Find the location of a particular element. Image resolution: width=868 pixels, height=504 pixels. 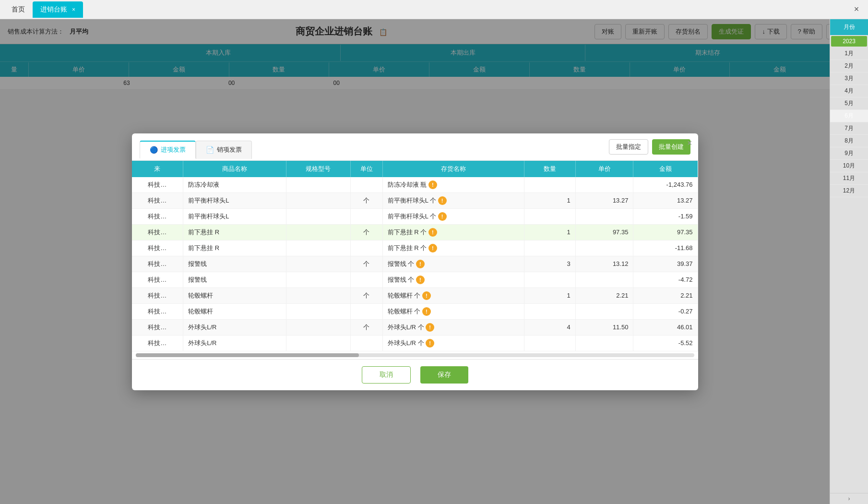

tab-output-invoice: 📄 销项发票 is located at coordinates (224, 150).